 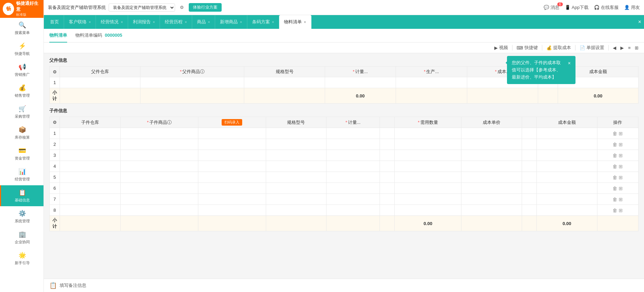 I want to click on sidebar-item-search: 🔍 搜索菜单, so click(x=22, y=28).